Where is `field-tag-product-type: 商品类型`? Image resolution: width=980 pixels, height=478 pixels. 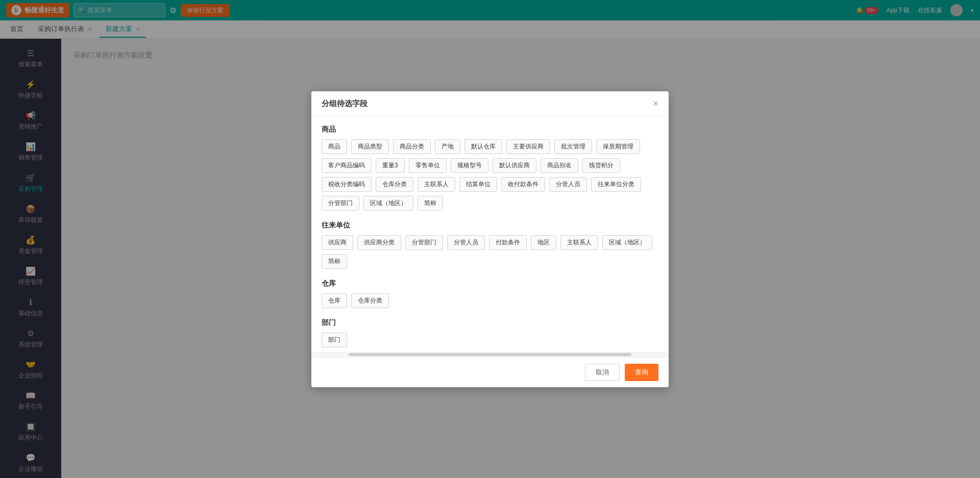 field-tag-product-type: 商品类型 is located at coordinates (370, 147).